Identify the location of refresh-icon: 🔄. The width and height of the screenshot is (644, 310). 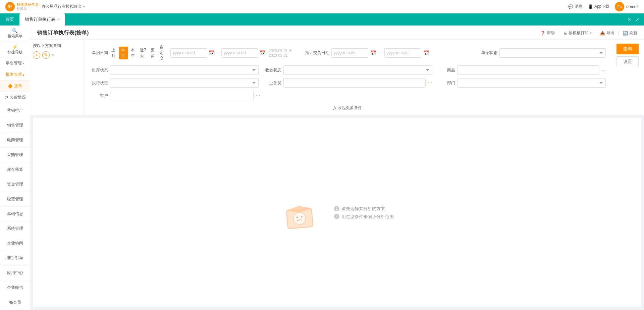
(625, 33).